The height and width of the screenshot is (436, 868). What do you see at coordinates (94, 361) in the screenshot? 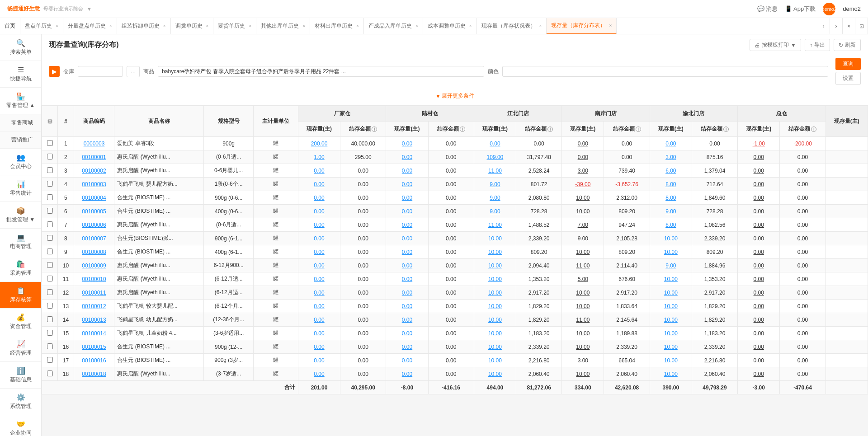
I see `td-code: 00100016` at bounding box center [94, 361].